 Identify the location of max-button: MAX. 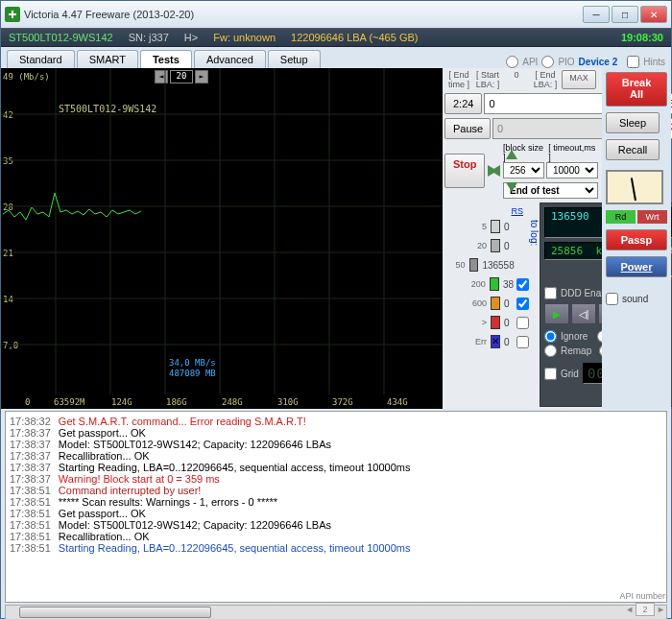
(579, 80).